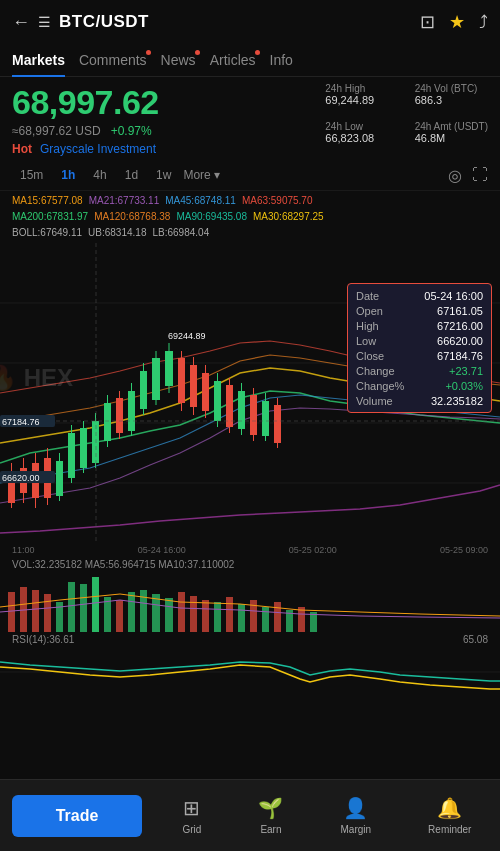 Image resolution: width=500 pixels, height=851 pixels. I want to click on copy-icon: ⊡, so click(428, 22).